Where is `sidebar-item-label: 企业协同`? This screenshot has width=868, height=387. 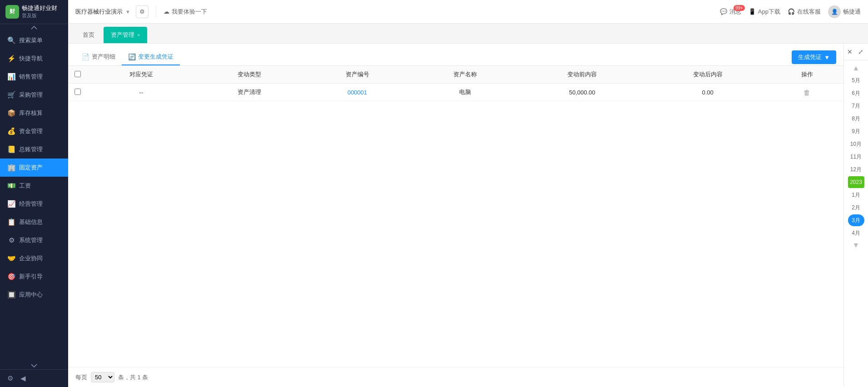 sidebar-item-label: 企业协同 is located at coordinates (31, 258).